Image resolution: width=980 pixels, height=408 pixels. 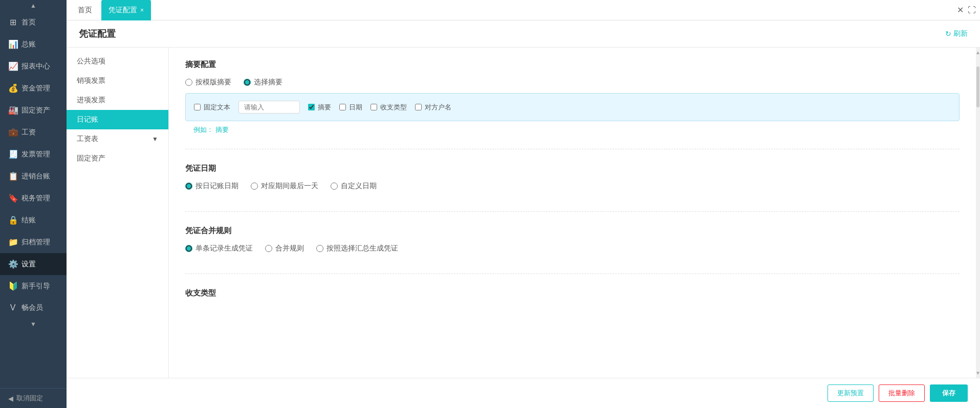 I want to click on settings-icon: ⚙️, so click(x=13, y=264).